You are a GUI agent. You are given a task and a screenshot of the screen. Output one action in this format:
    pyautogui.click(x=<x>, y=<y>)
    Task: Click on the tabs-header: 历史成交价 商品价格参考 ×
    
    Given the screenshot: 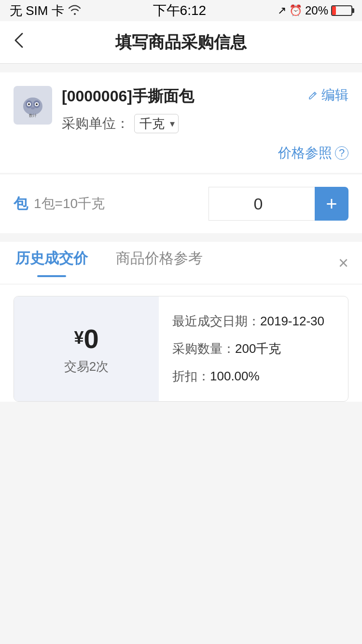 What is the action you would take?
    pyautogui.click(x=181, y=263)
    